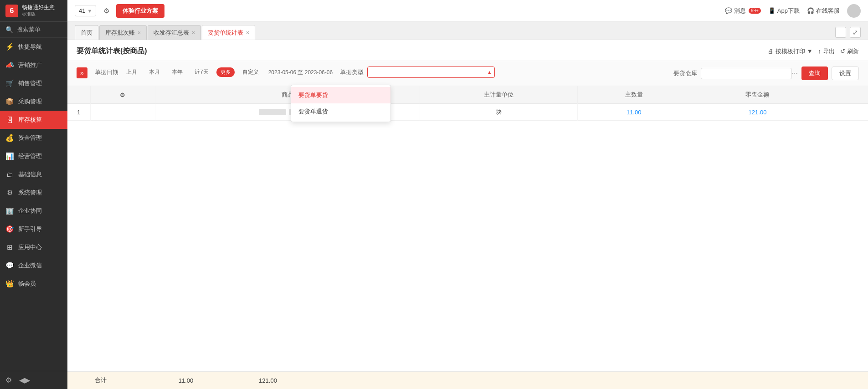 The image size is (868, 389). Describe the element at coordinates (34, 138) in the screenshot. I see `sidebar-item-finance: 💰 资金管理` at that location.